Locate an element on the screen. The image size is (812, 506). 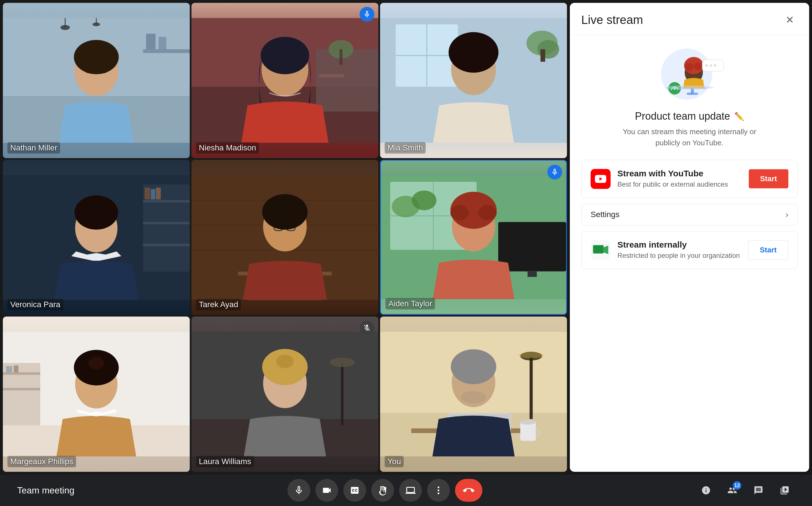
edit-meeting-name-icon: ✏️ is located at coordinates (739, 116).